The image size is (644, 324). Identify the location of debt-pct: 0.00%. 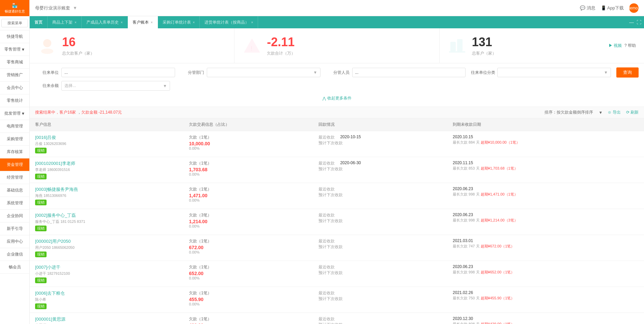
(248, 304).